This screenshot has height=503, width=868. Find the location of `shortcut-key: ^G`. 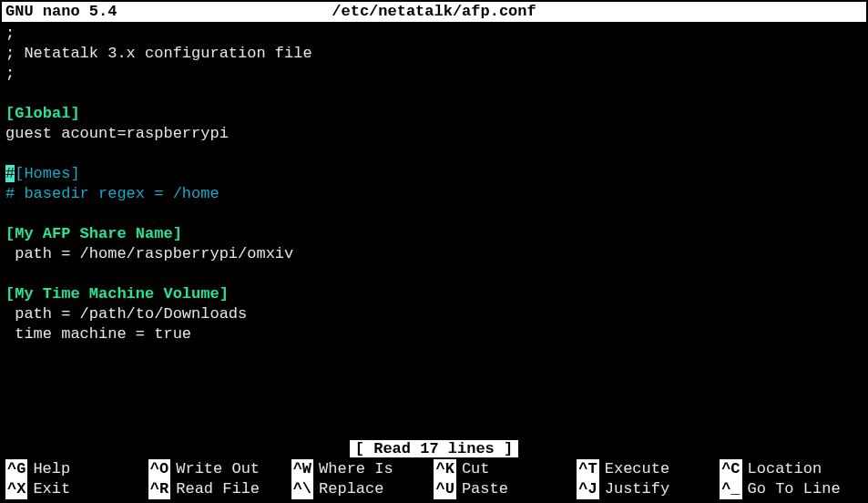

shortcut-key: ^G is located at coordinates (16, 469).